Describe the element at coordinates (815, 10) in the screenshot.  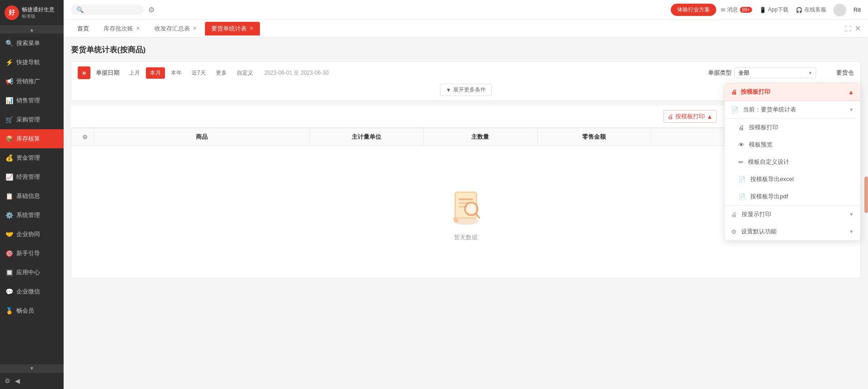
I see `online-service-label: 在线客服` at that location.